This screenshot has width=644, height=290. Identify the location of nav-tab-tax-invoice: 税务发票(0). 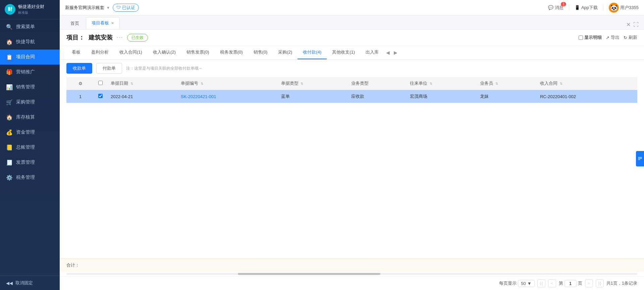
(231, 53).